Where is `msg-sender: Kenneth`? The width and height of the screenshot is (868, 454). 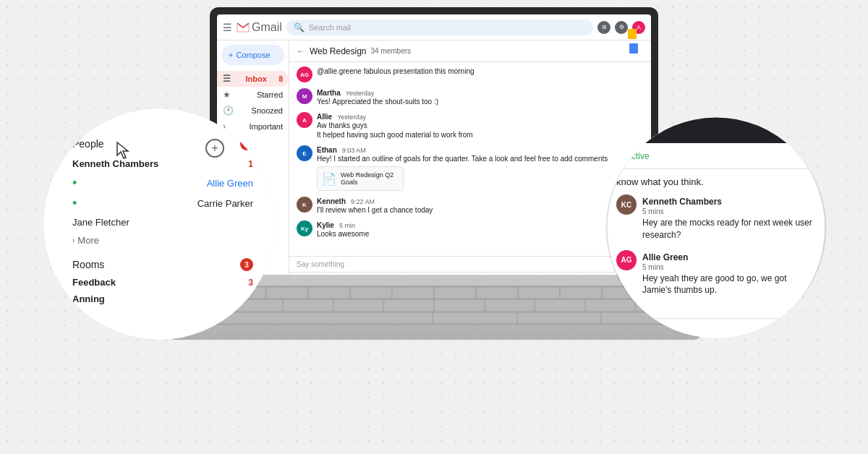 msg-sender: Kenneth is located at coordinates (331, 201).